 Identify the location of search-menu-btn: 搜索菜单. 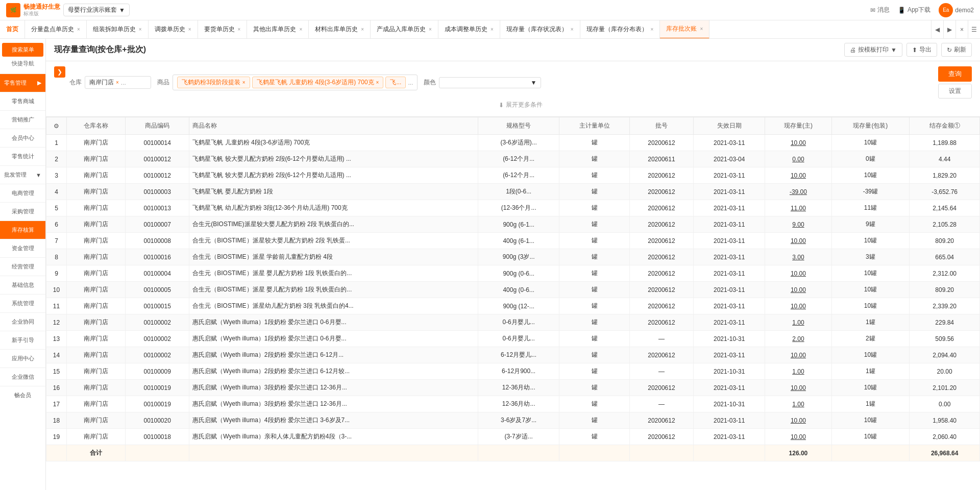
(22, 50).